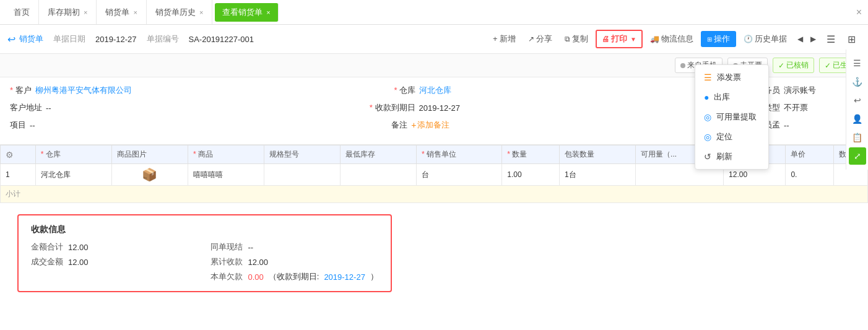 The height and width of the screenshot is (330, 868). Describe the element at coordinates (674, 39) in the screenshot. I see `toolbar-actions: + 新增 ↗ 分享 ⧉ 复制 🖨 打印 ▼ 🚚 物流信息 ⊞ 操作` at that location.